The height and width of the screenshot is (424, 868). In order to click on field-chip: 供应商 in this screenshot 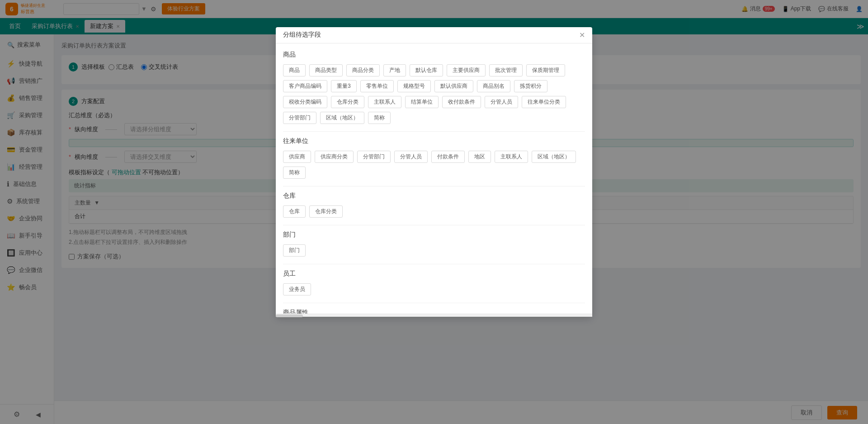, I will do `click(297, 157)`.